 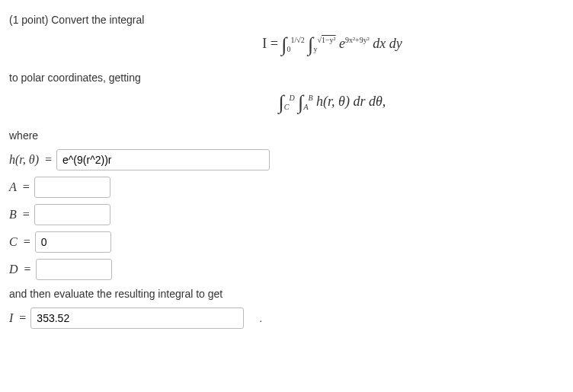 What do you see at coordinates (306, 107) in the screenshot?
I see `p-inner-low: A` at bounding box center [306, 107].